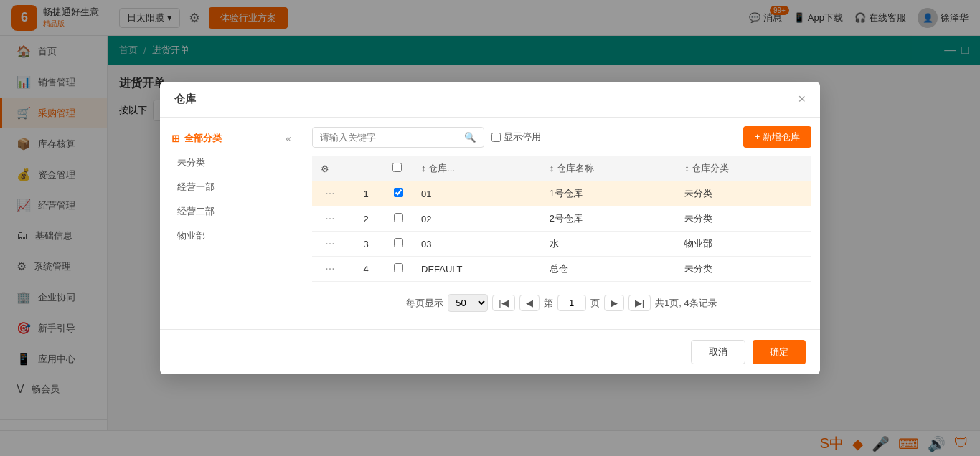 This screenshot has height=456, width=980. Describe the element at coordinates (608, 244) in the screenshot. I see `row-name: 水` at that location.